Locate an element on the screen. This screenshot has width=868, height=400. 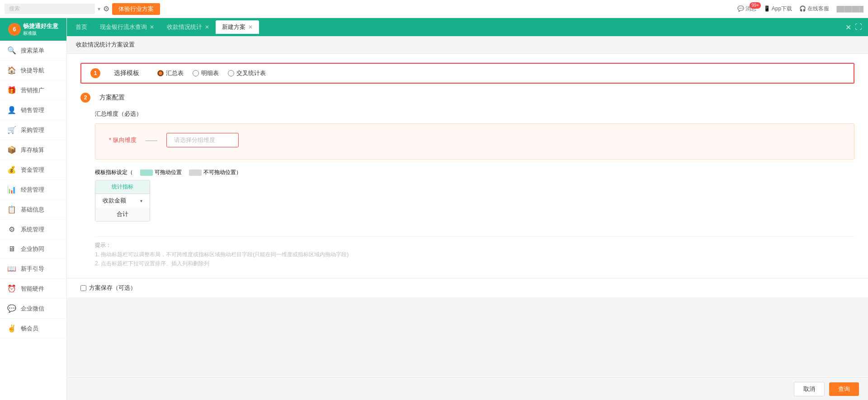
dimension-area: 纵向维度 —— 请选择分组维度 is located at coordinates (475, 141).